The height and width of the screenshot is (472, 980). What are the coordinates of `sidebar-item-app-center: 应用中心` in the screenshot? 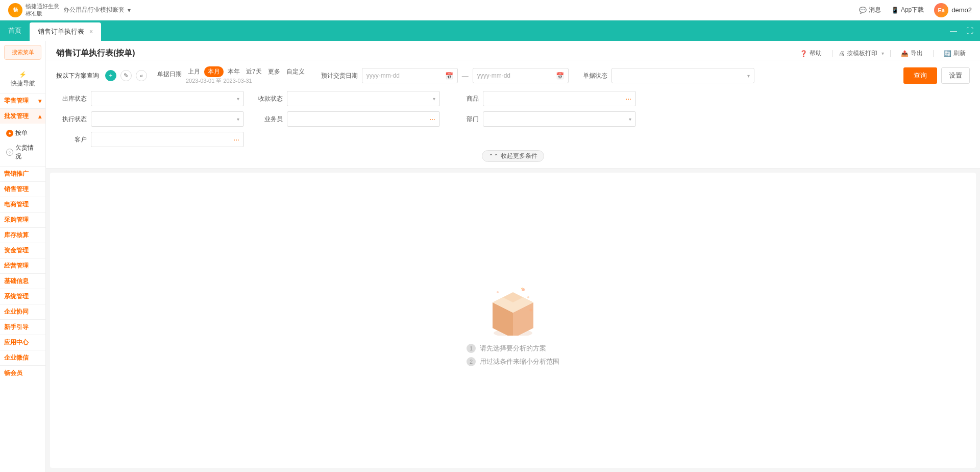 It's located at (22, 342).